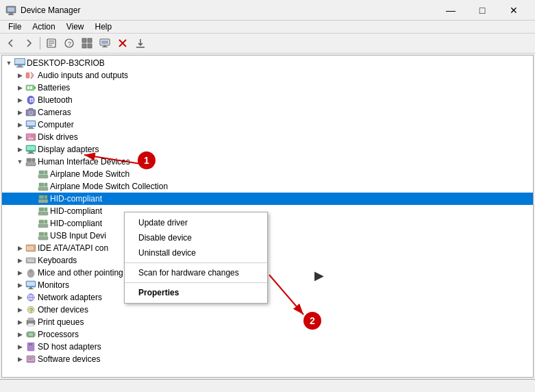 This screenshot has width=535, height=392. What do you see at coordinates (70, 347) in the screenshot?
I see `sd-label: SD host adapters` at bounding box center [70, 347].